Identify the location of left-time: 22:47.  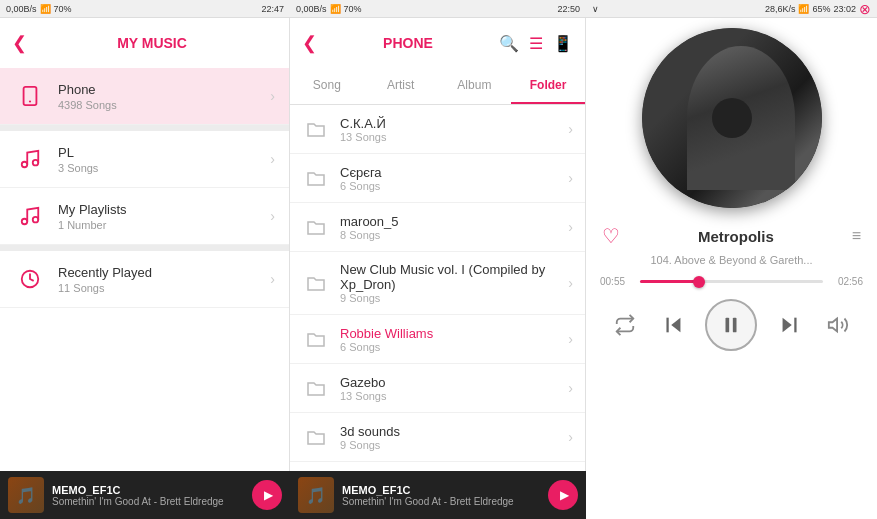
(272, 9).